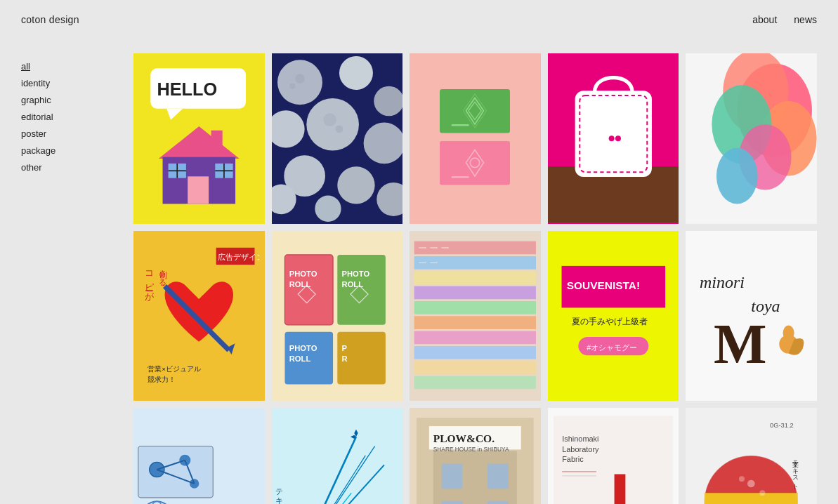 The image size is (838, 504). What do you see at coordinates (37, 117) in the screenshot?
I see `sidebar-link-editorial: editorial` at bounding box center [37, 117].